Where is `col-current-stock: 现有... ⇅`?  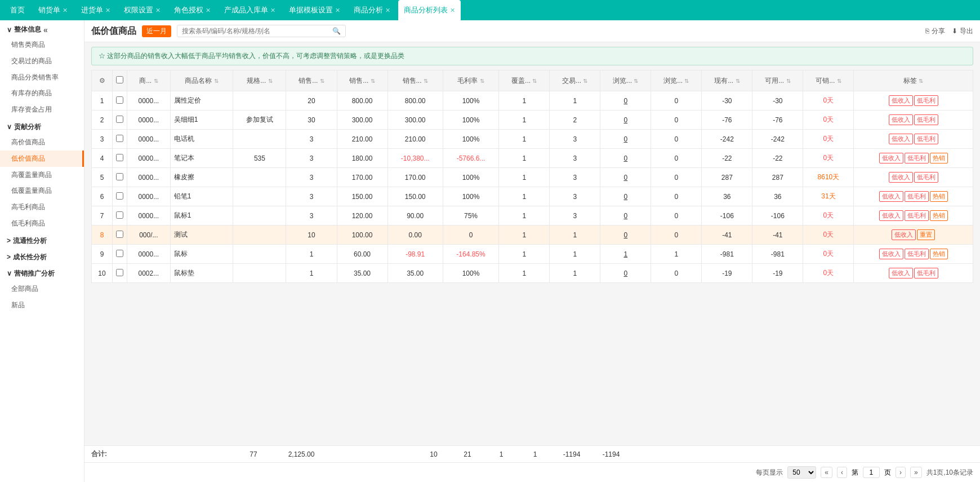
col-current-stock: 现有... ⇅ is located at coordinates (727, 81).